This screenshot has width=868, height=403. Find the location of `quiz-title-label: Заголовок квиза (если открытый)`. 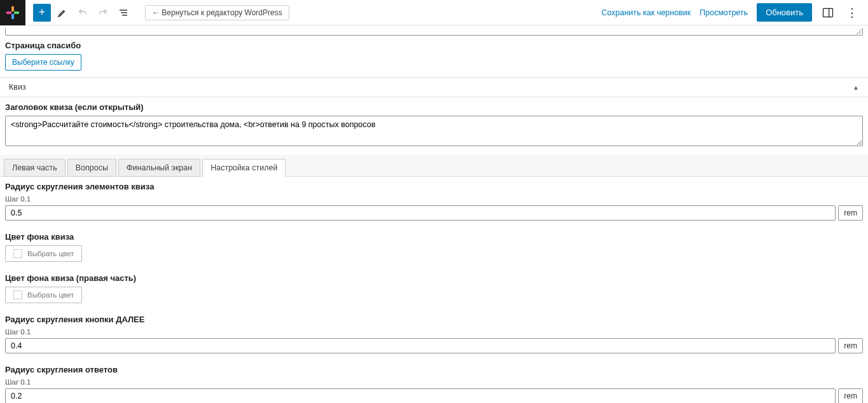

quiz-title-label: Заголовок квиза (если открытый) is located at coordinates (434, 107).